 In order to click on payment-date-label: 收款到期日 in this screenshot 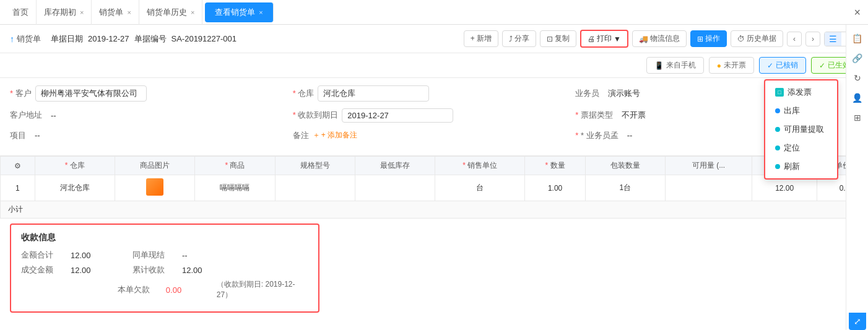, I will do `click(316, 115)`.